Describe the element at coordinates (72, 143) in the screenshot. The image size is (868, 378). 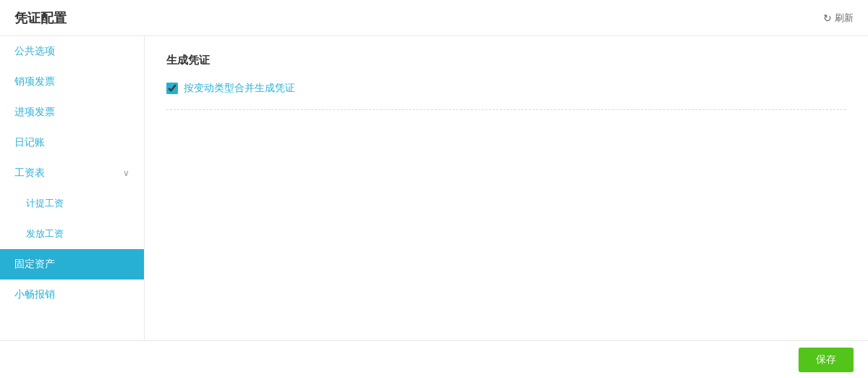
I see `sidebar-item-journal: 日记账` at that location.